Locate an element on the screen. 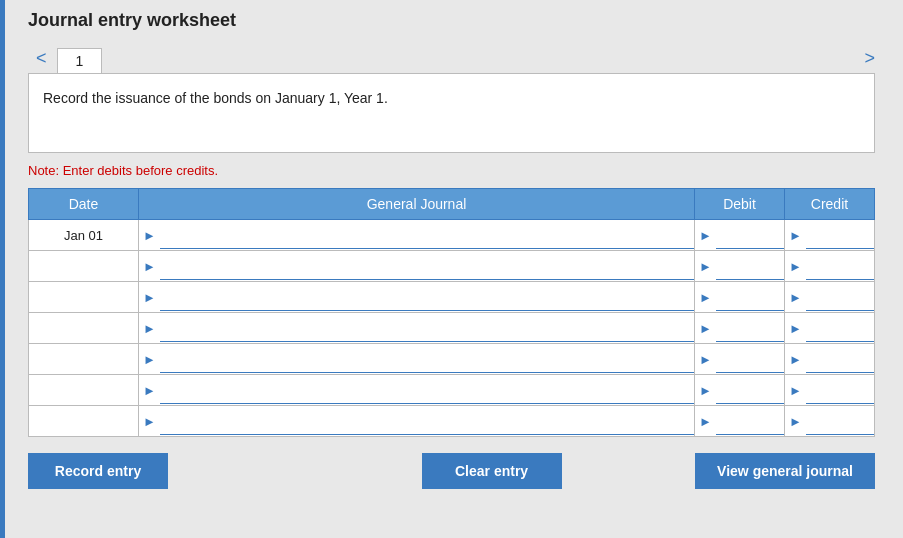 Image resolution: width=903 pixels, height=538 pixels. button-row: Record entry Clear entry View general jo… is located at coordinates (452, 471).